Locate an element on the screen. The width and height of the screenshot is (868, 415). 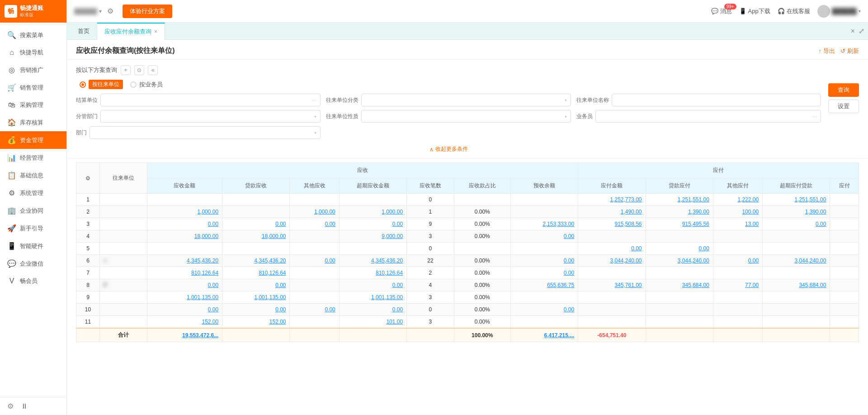
cell-2: 810,126.64 is located at coordinates (184, 273).